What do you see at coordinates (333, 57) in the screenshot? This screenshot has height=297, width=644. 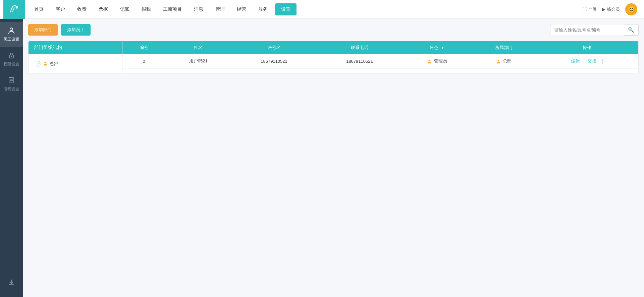 I see `content-area: 部门组织结构 📄 总部 编号` at bounding box center [333, 57].